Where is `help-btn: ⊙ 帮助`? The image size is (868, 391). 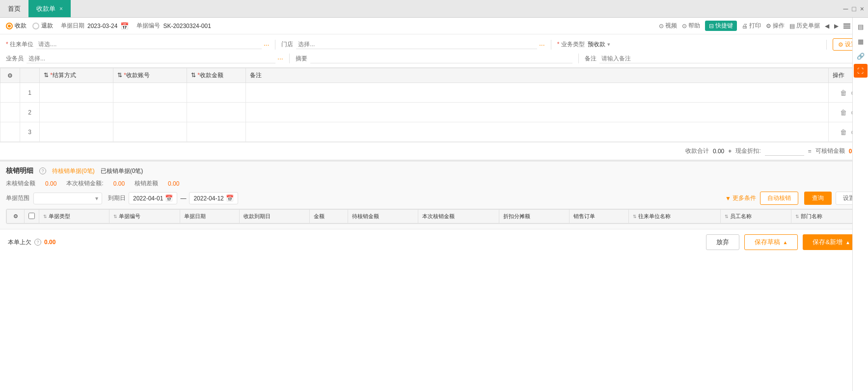
help-btn: ⊙ 帮助 is located at coordinates (691, 26).